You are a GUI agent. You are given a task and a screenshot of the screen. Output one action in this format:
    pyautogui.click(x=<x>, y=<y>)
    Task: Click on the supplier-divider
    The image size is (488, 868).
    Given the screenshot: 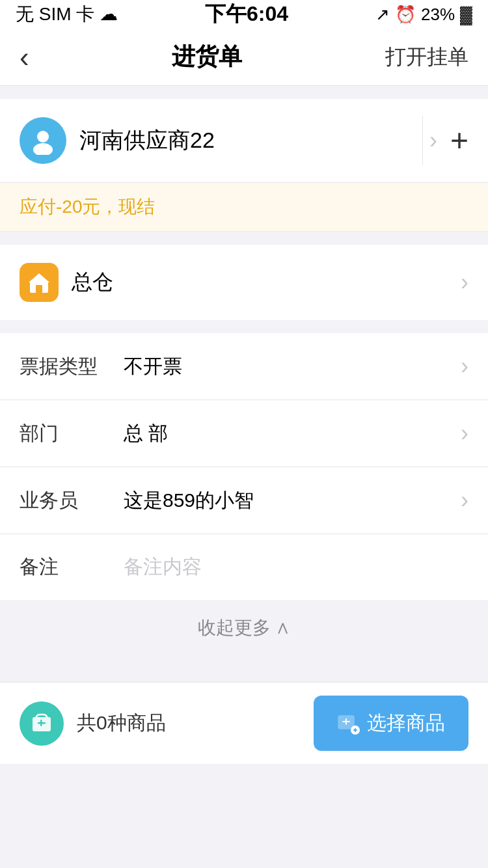 What is the action you would take?
    pyautogui.click(x=423, y=141)
    